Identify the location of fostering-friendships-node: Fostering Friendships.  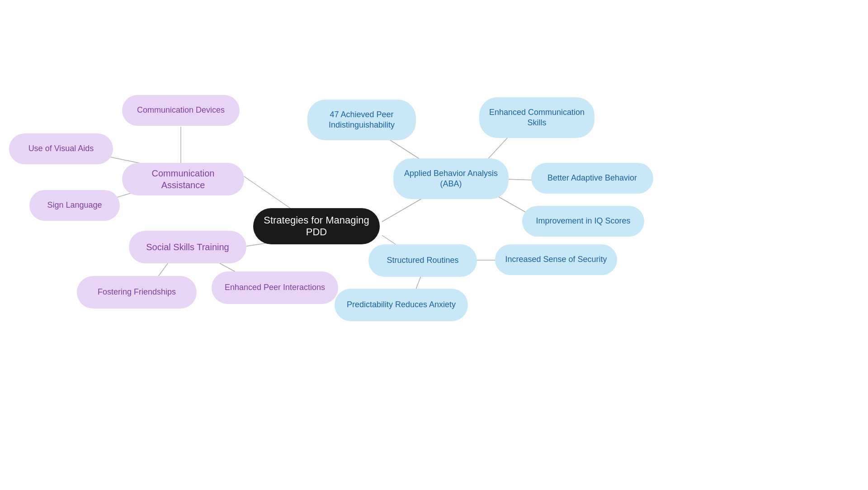
(137, 292).